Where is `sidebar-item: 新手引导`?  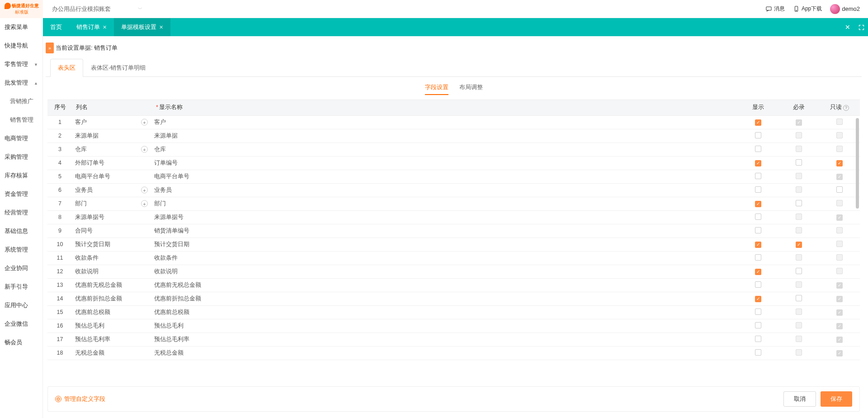
sidebar-item: 新手引导 is located at coordinates (21, 287).